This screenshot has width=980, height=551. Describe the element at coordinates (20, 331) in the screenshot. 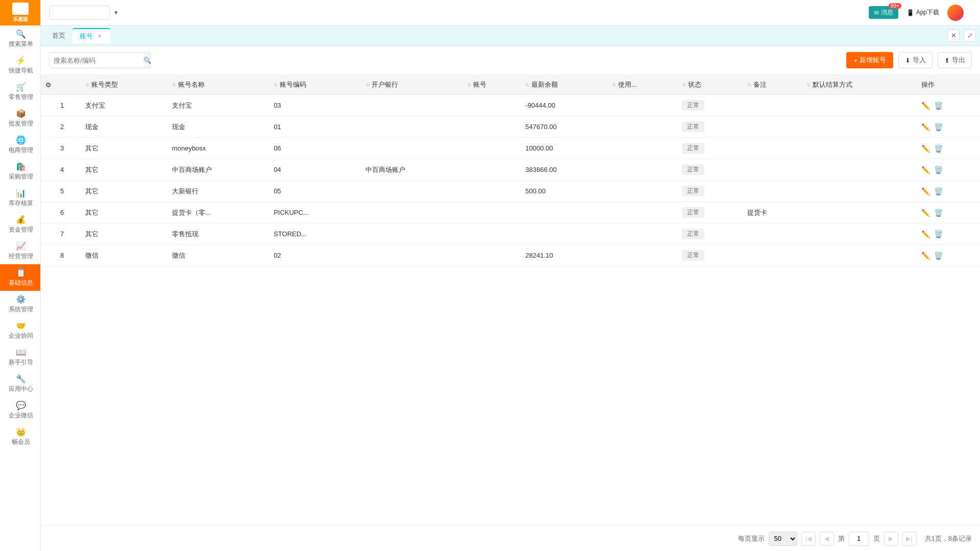

I see `sidebar-item-enterprise: 🤝 企业协同` at that location.